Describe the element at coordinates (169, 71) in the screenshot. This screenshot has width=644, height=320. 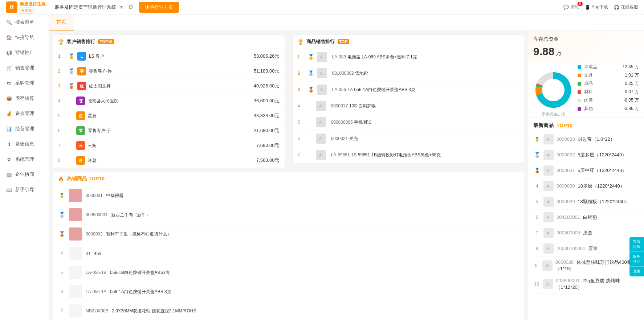
I see `customer-rank-2: 2 🥈 零 零售客户-许 51,183.00元` at that location.